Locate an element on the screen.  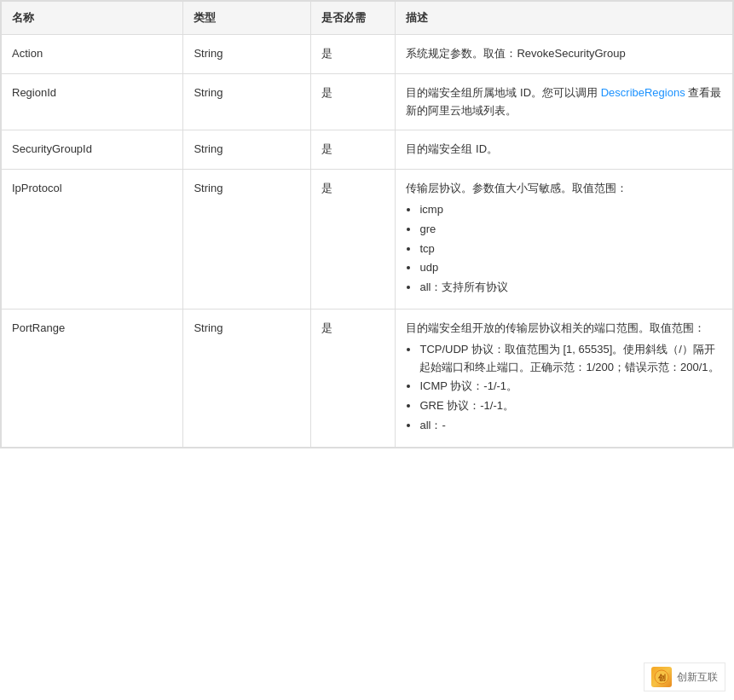
list-item: icmp is located at coordinates (571, 210).